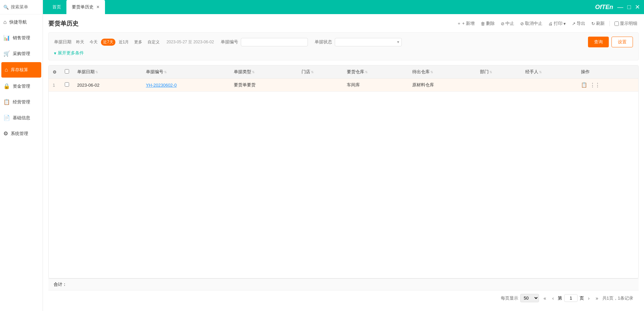 This screenshot has width=644, height=311. What do you see at coordinates (545, 298) in the screenshot?
I see `first-page-btn: «` at bounding box center [545, 298].